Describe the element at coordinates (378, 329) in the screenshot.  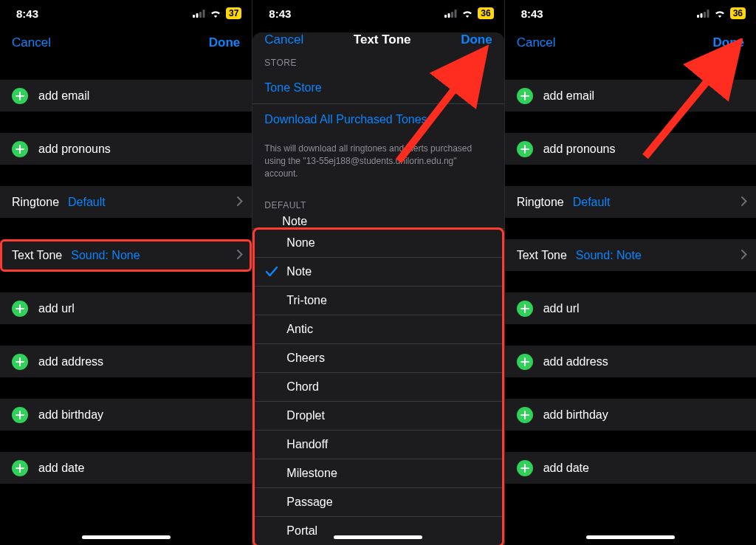
I see `tone-item: Antic` at that location.